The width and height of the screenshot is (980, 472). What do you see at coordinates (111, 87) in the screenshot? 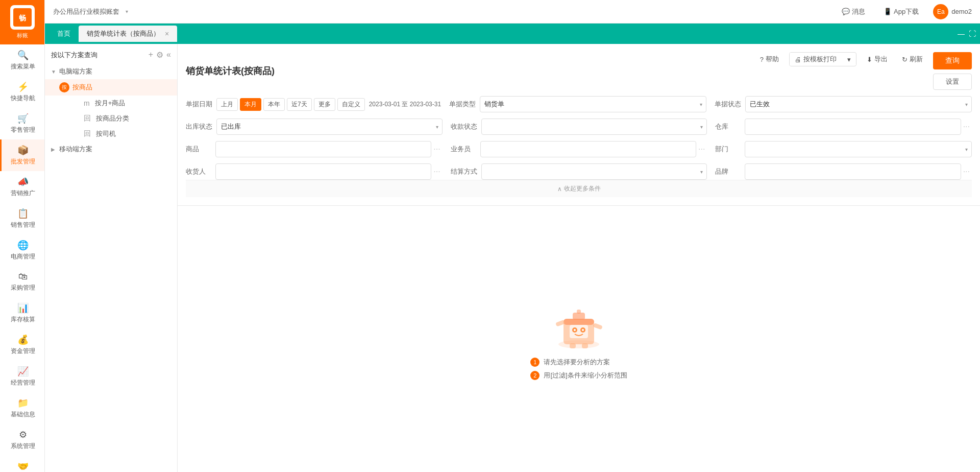
I see `tree-subnode-by-goods: 按 按商品` at bounding box center [111, 87].